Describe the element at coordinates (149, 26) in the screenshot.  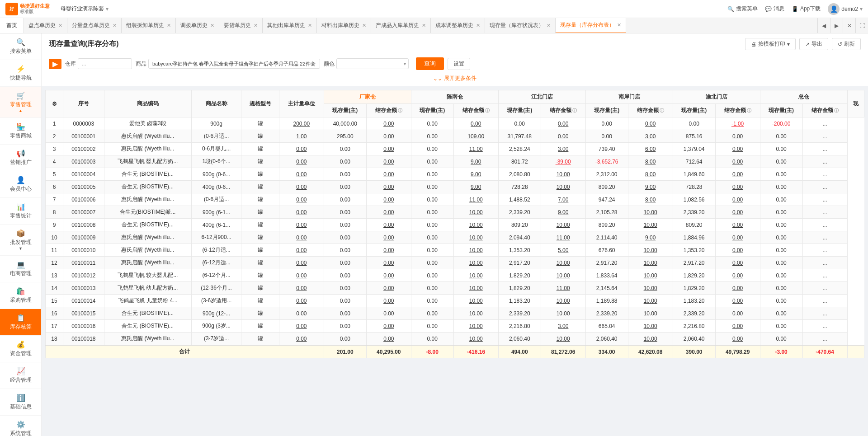
I see `tab-zzcc: 组装拆卸单历史 ✕` at that location.